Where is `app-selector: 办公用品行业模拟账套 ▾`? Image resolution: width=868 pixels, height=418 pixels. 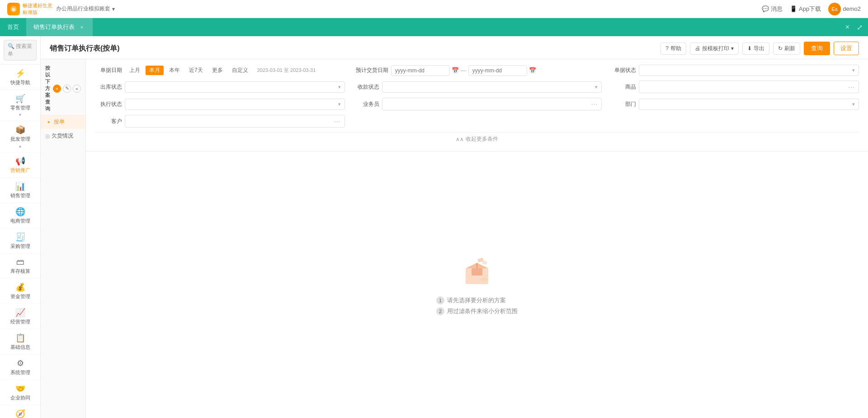
app-selector: 办公用品行业模拟账套 ▾ is located at coordinates (85, 9).